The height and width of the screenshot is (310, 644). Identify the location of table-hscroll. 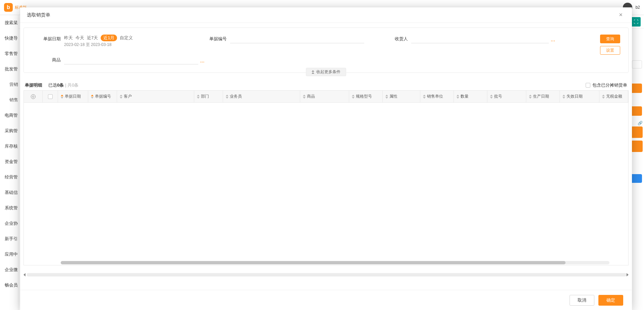
(326, 263).